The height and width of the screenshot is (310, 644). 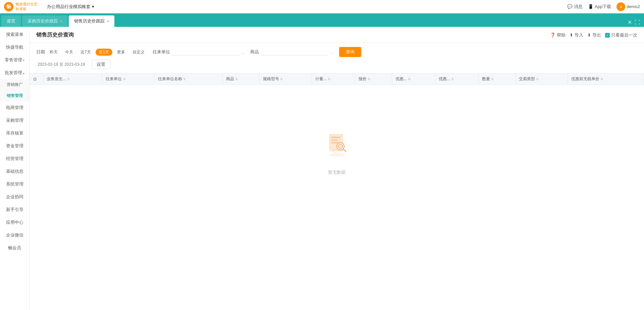 I want to click on last7days-btn: 近7天, so click(x=86, y=52).